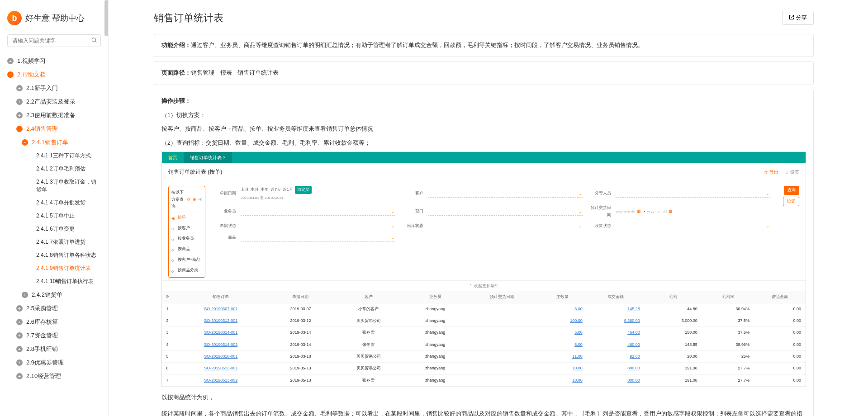 The height and width of the screenshot is (416, 868). Describe the element at coordinates (792, 172) in the screenshot. I see `setup-action: ☼ 设置` at that location.